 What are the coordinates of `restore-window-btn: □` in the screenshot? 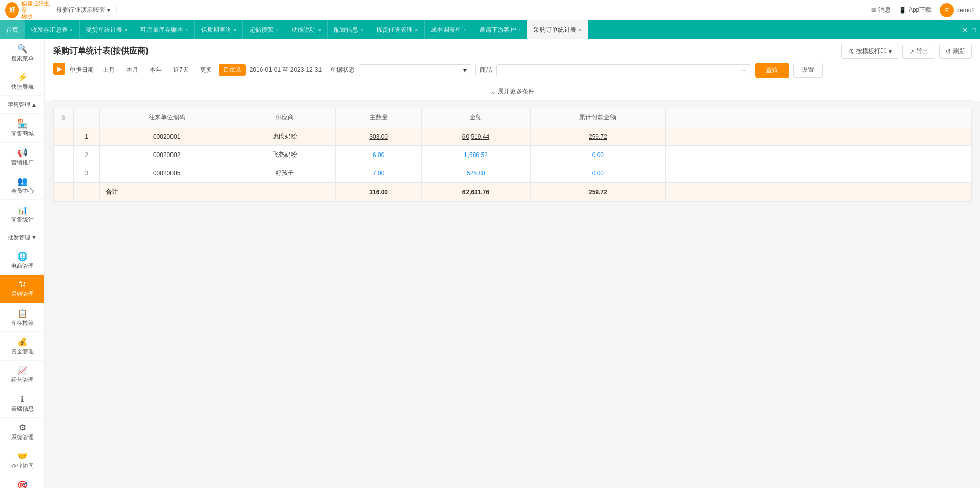 It's located at (974, 30).